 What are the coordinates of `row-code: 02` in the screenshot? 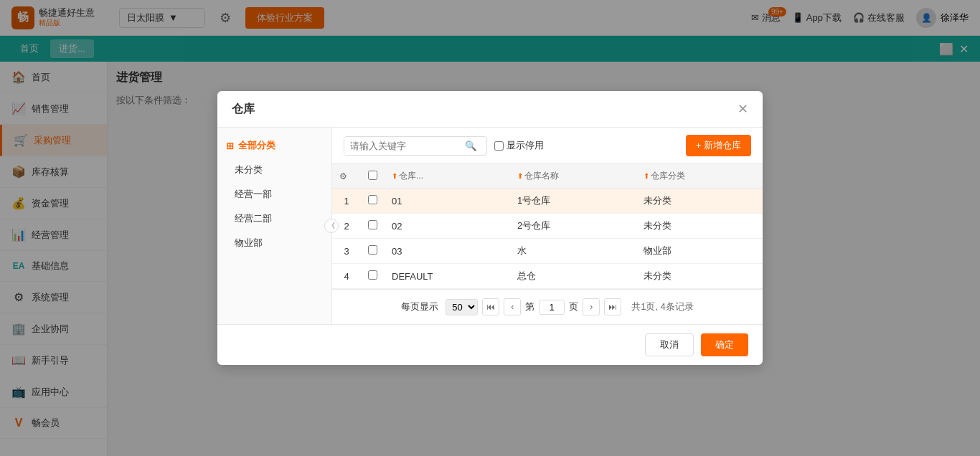 It's located at (448, 227).